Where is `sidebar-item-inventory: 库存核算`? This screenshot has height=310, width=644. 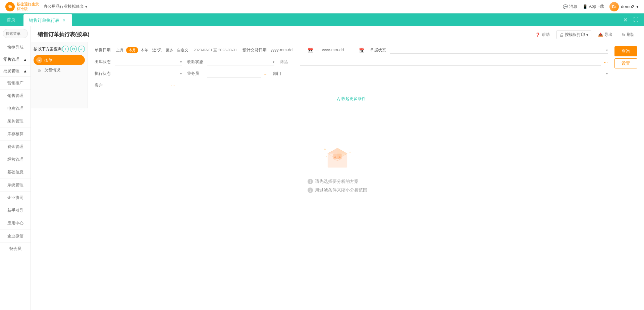
sidebar-item-inventory: 库存核算 is located at coordinates (15, 134).